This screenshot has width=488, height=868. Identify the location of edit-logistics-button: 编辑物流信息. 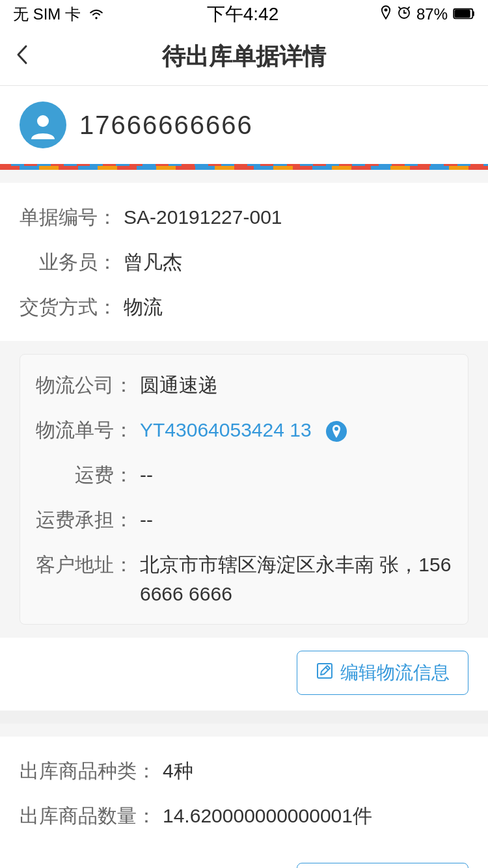
(383, 673).